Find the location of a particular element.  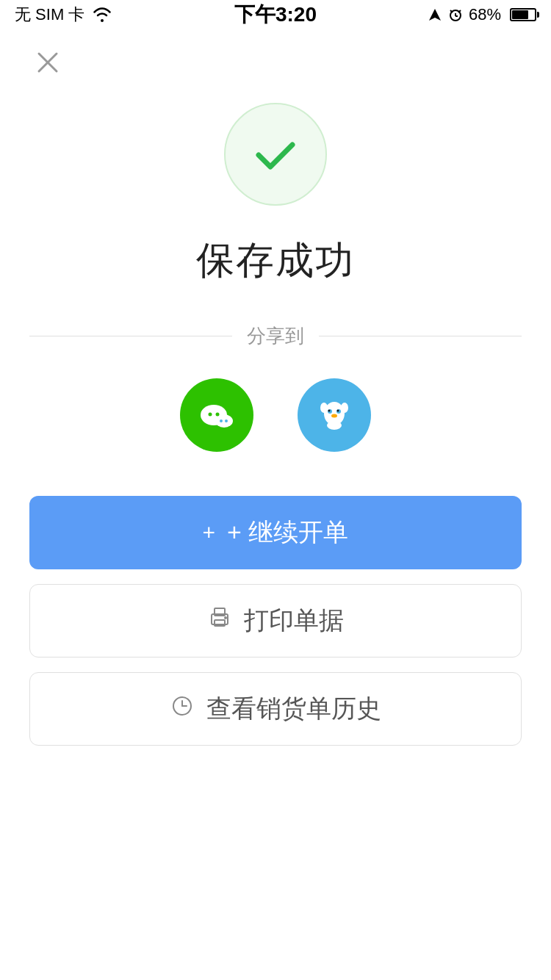

history-label: 查看销货单历史 is located at coordinates (294, 709).